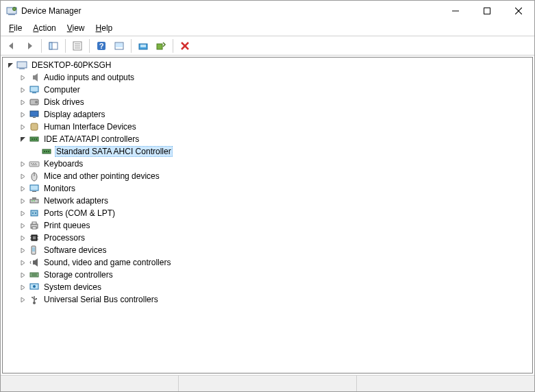 Image resolution: width=535 pixels, height=392 pixels. What do you see at coordinates (119, 46) in the screenshot?
I see `scan-hardware-button` at bounding box center [119, 46].